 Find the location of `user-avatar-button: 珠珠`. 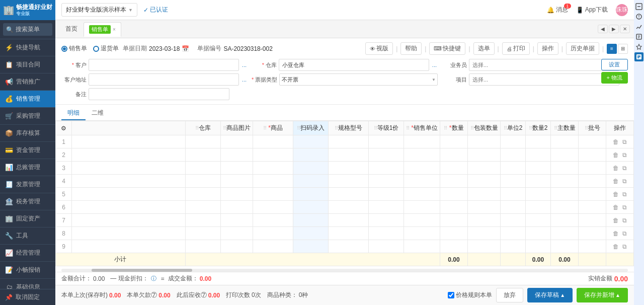

user-avatar-button: 珠珠 is located at coordinates (622, 10).